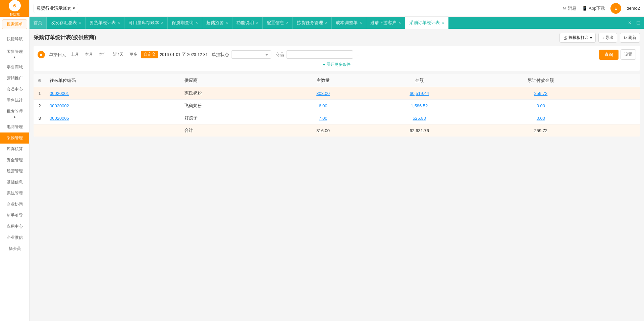 The height and width of the screenshot is (321, 644). I want to click on date-shortcut-this-month: 本月, so click(89, 54).